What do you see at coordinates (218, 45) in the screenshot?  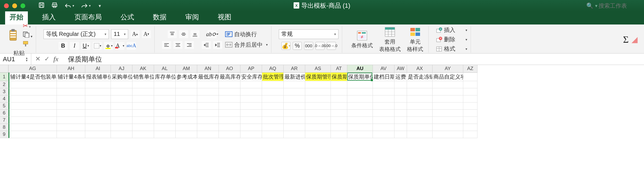 I see `increase-indent-icon` at bounding box center [218, 45].